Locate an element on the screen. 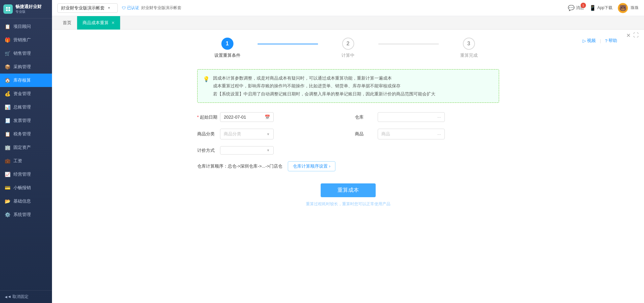 The image size is (644, 303). play-icon: ▷ is located at coordinates (584, 41).